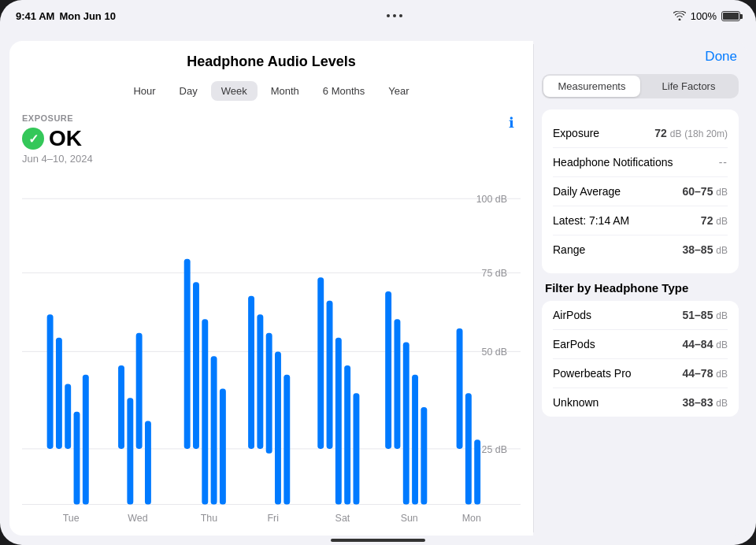 The height and width of the screenshot is (545, 756). I want to click on time-btn-day: Day, so click(189, 91).